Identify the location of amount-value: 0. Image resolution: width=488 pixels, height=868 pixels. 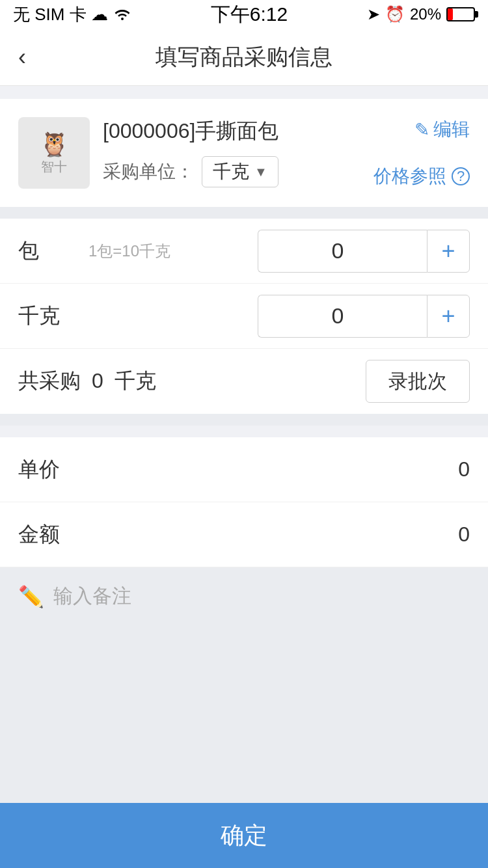
(464, 535).